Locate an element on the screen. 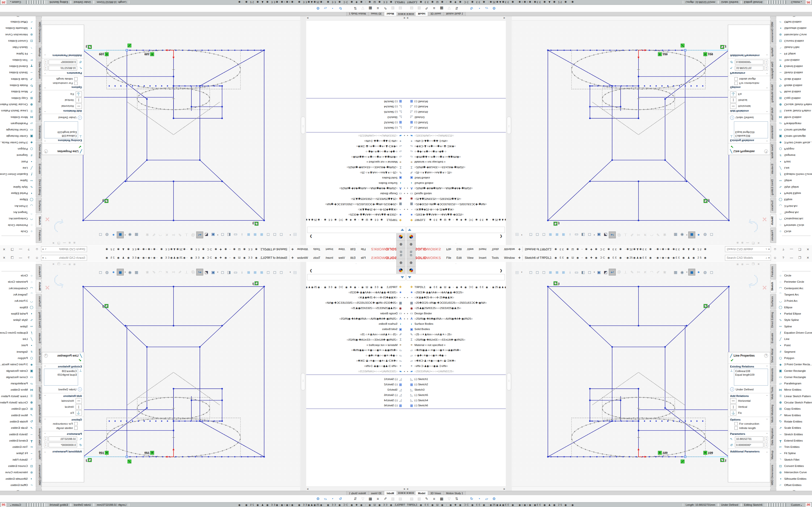 The width and height of the screenshot is (812, 507). help-icon: ? is located at coordinates (783, 258).